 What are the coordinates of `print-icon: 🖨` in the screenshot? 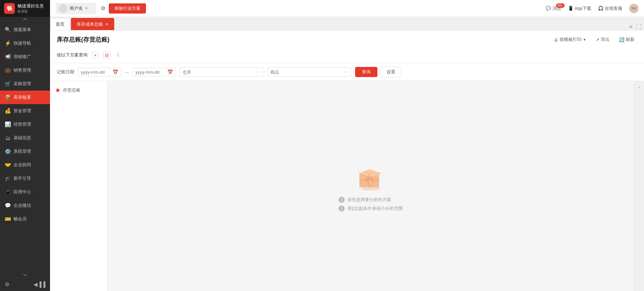 It's located at (556, 40).